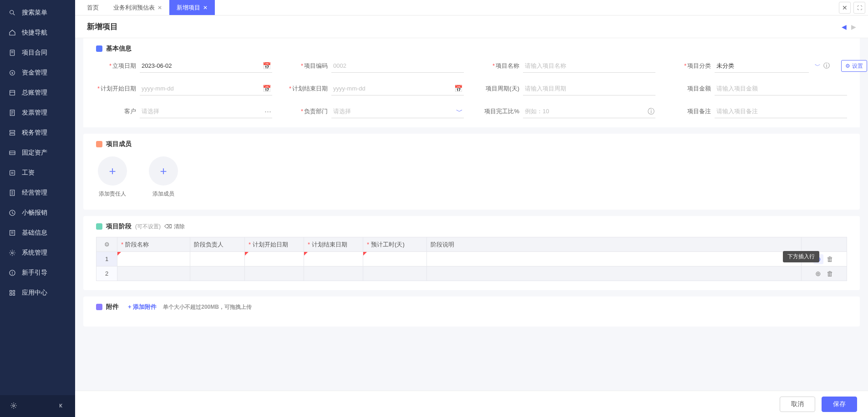 The width and height of the screenshot is (868, 417). What do you see at coordinates (107, 245) in the screenshot?
I see `col-gear: ⚙` at bounding box center [107, 245].